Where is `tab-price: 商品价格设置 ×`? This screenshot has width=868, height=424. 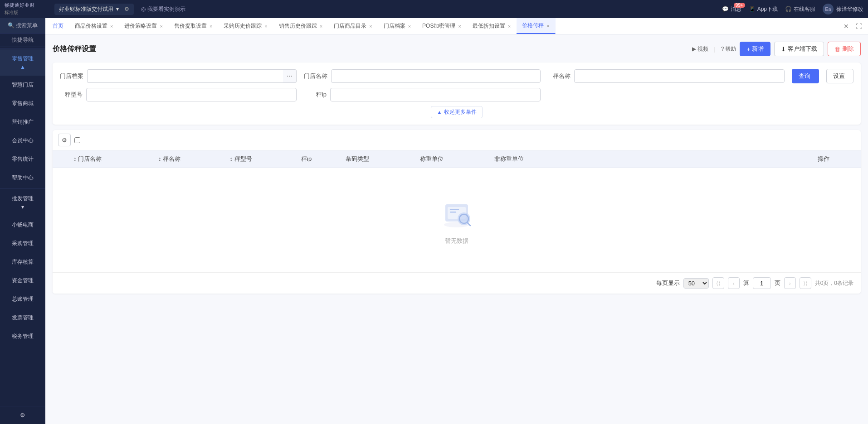 tab-price: 商品价格设置 × is located at coordinates (94, 26).